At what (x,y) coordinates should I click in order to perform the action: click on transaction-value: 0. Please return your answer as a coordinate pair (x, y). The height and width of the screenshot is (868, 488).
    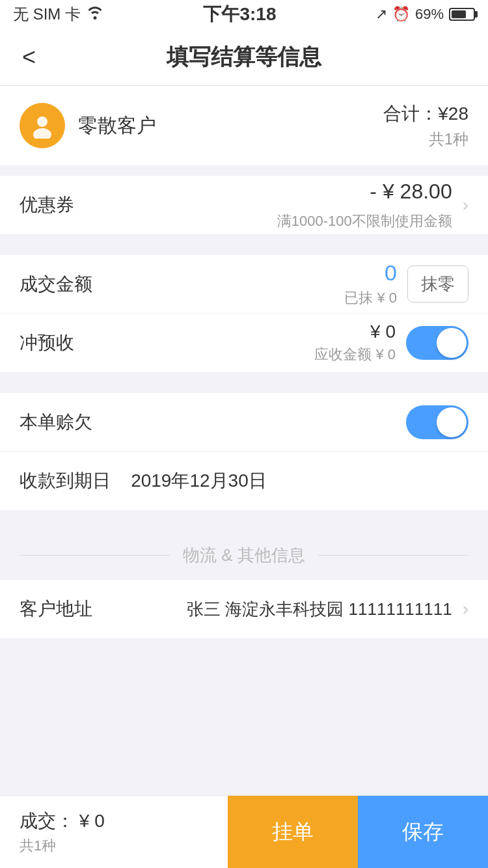
    Looking at the image, I should click on (390, 273).